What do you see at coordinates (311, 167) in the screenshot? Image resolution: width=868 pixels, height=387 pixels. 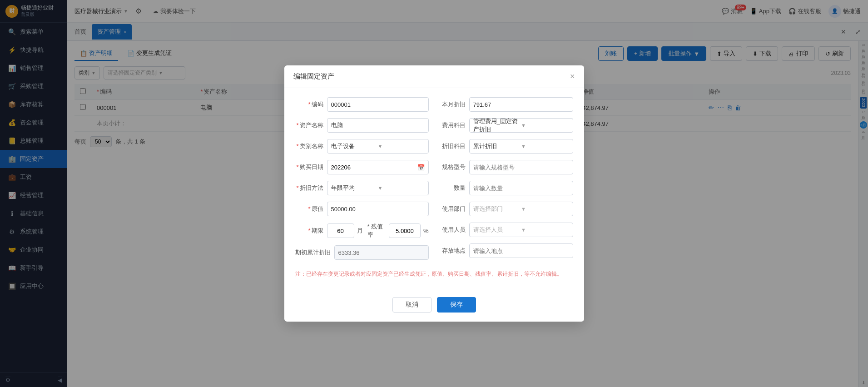 I see `purchase-date-label: 购买日期` at bounding box center [311, 167].